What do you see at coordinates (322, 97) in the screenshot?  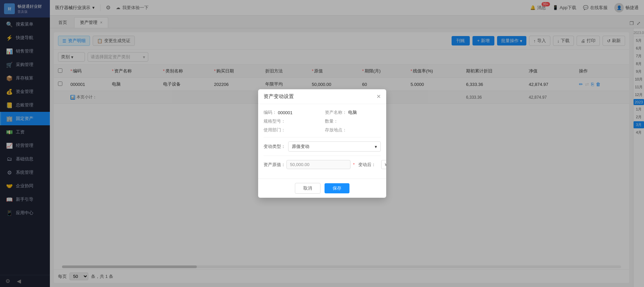 I see `modal-header: 资产变动设置 ✕` at bounding box center [322, 97].